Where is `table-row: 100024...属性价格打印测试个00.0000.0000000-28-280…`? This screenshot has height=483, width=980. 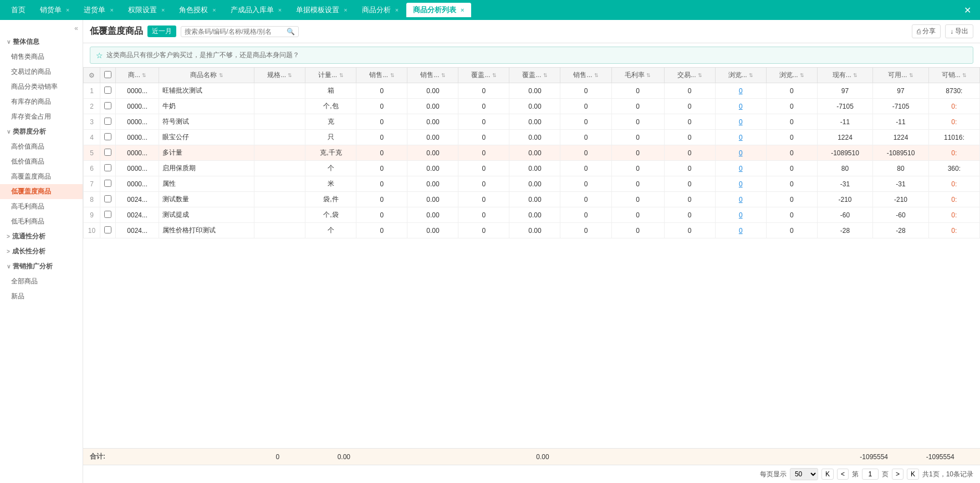
table-row: 100024...属性价格打印测试个00.0000.0000000-28-280… is located at coordinates (532, 231).